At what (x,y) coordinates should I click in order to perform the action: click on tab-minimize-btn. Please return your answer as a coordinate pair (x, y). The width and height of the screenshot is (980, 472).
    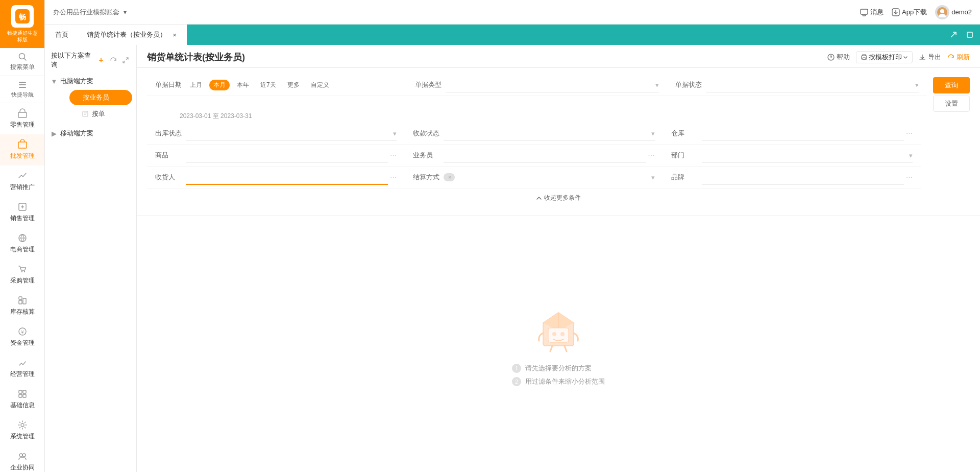
    Looking at the image, I should click on (953, 35).